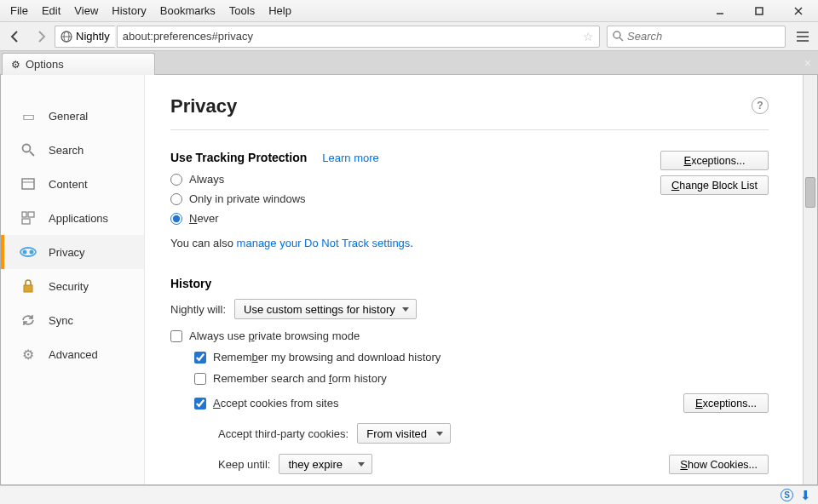 The image size is (818, 504). Describe the element at coordinates (187, 10) in the screenshot. I see `menu-bookmarks: Bookmarks` at that location.